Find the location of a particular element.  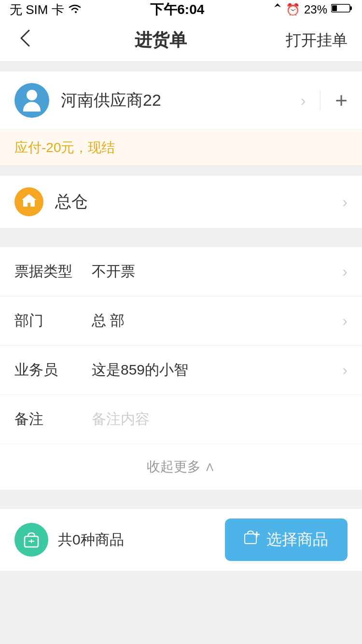

supplier-row: 河南供应商22 › + is located at coordinates (181, 100).